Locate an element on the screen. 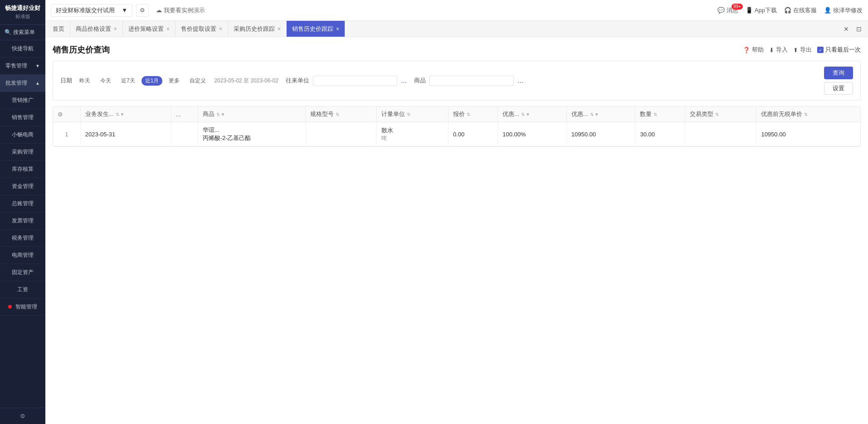 This screenshot has height=424, width=868. tab-price-extract: 售价提取设置 × is located at coordinates (202, 29).